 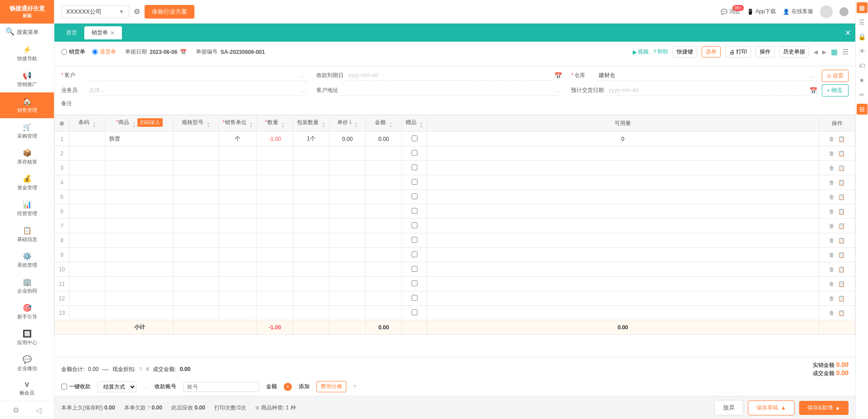 I want to click on unit-price-info-icon: ℹ, so click(x=350, y=122).